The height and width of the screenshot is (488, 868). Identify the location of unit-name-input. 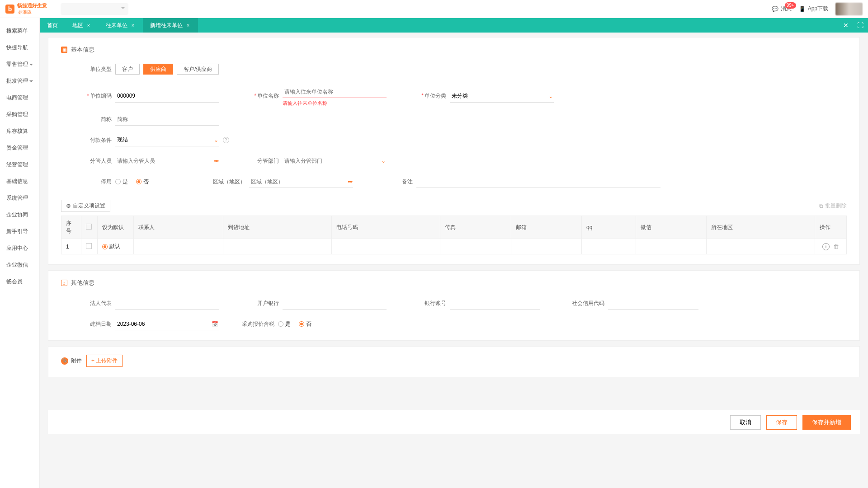
(335, 92).